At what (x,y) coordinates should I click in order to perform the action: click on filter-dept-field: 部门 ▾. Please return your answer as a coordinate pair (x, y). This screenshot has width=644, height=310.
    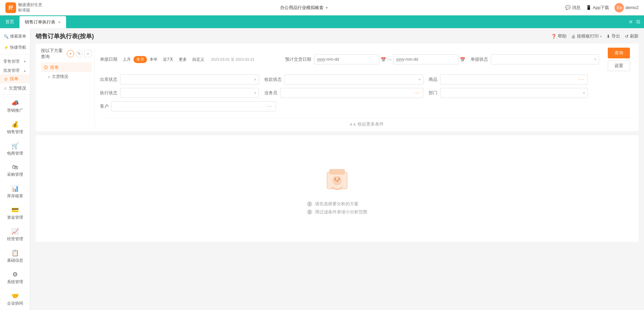
    Looking at the image, I should click on (508, 93).